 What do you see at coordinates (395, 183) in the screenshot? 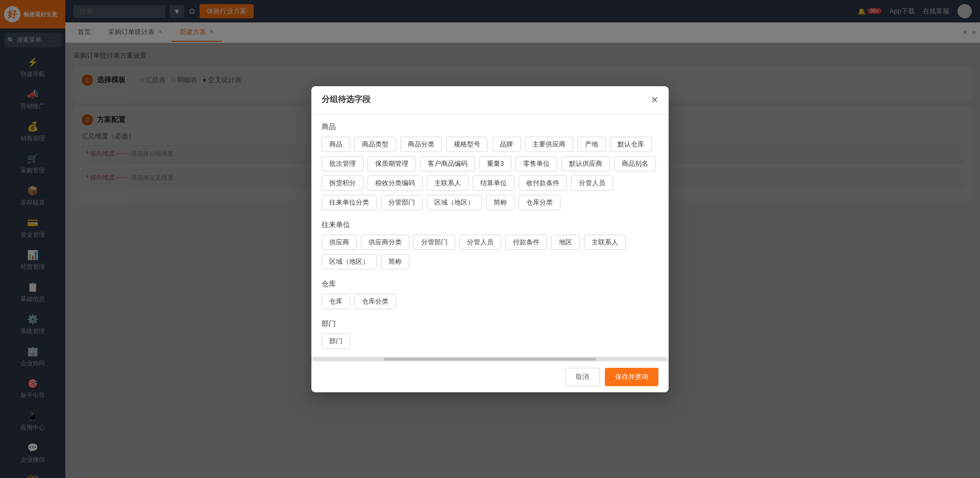
I see `field-tag-tax-code: 税收分类编码` at bounding box center [395, 183].